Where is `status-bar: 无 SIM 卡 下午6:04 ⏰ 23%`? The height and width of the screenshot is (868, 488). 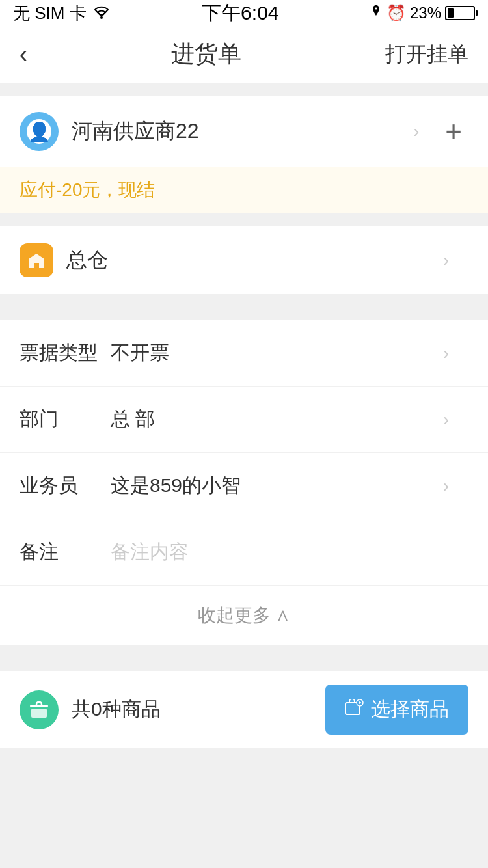 status-bar: 无 SIM 卡 下午6:04 ⏰ 23% is located at coordinates (244, 13).